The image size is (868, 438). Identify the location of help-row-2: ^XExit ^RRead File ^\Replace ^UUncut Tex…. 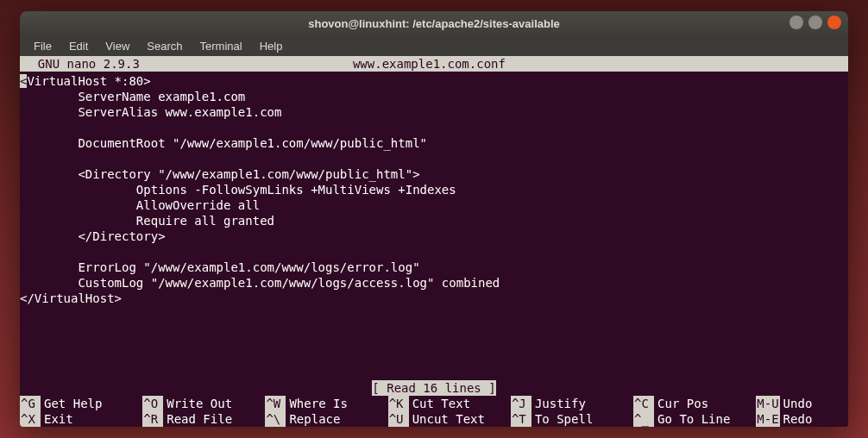
(434, 419).